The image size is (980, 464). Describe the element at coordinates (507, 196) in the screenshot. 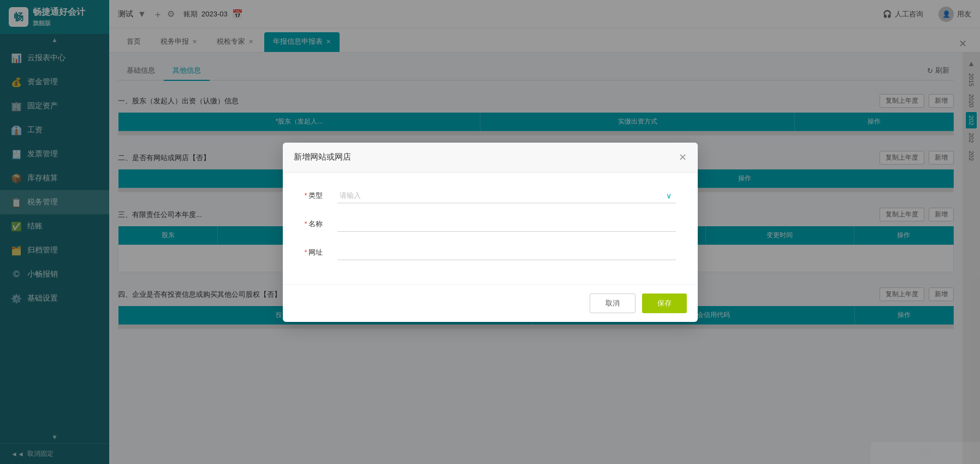

I see `form-input-wrap-type: ∨` at that location.